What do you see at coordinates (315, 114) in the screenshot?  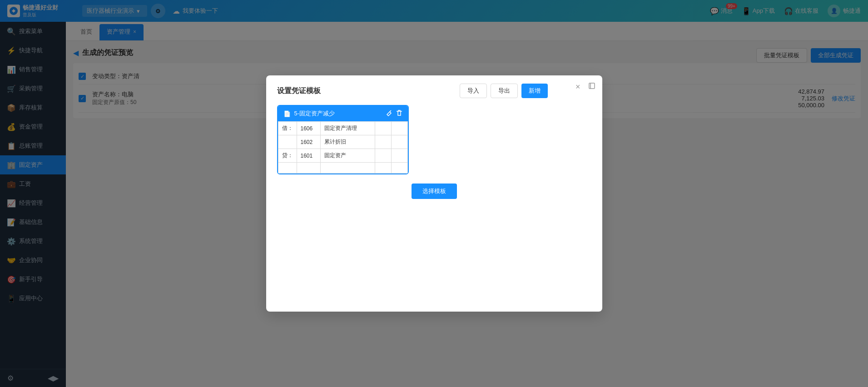 I see `template-name: 5-固定资产减少` at bounding box center [315, 114].